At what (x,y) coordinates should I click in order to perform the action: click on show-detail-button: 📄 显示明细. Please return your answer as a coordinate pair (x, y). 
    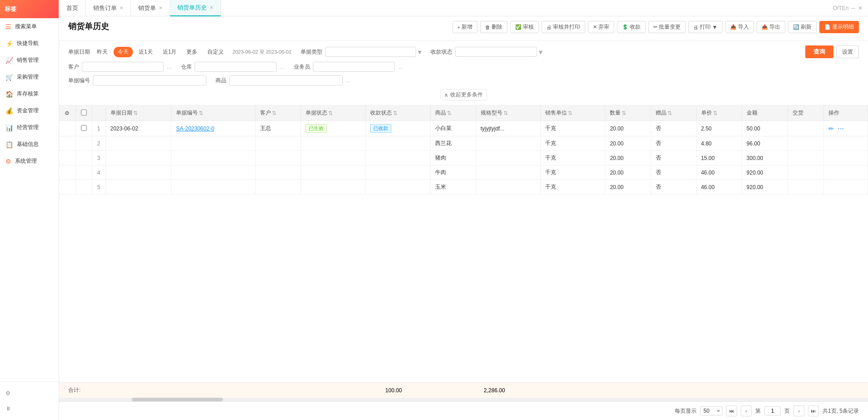
    Looking at the image, I should click on (839, 27).